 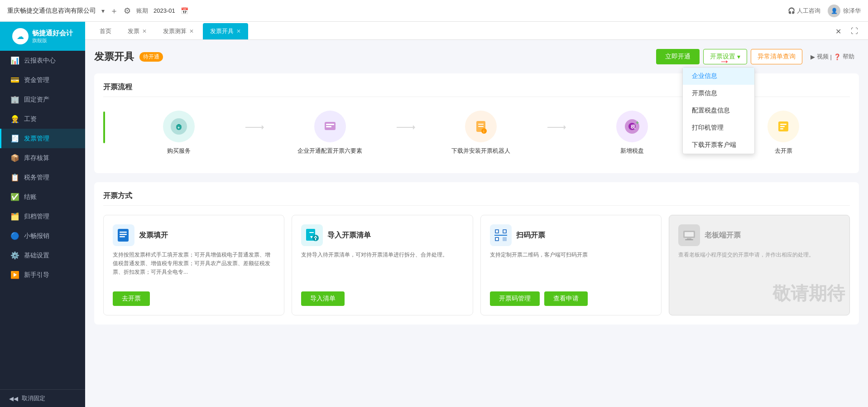 What do you see at coordinates (185, 11) in the screenshot?
I see `calendar-icon: 📅` at bounding box center [185, 11].